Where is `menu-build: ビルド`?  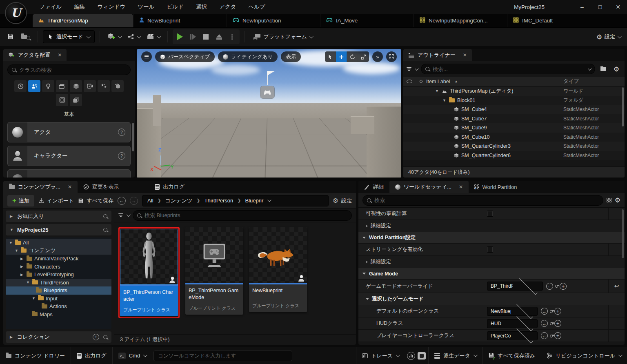
menu-build: ビルド is located at coordinates (176, 7).